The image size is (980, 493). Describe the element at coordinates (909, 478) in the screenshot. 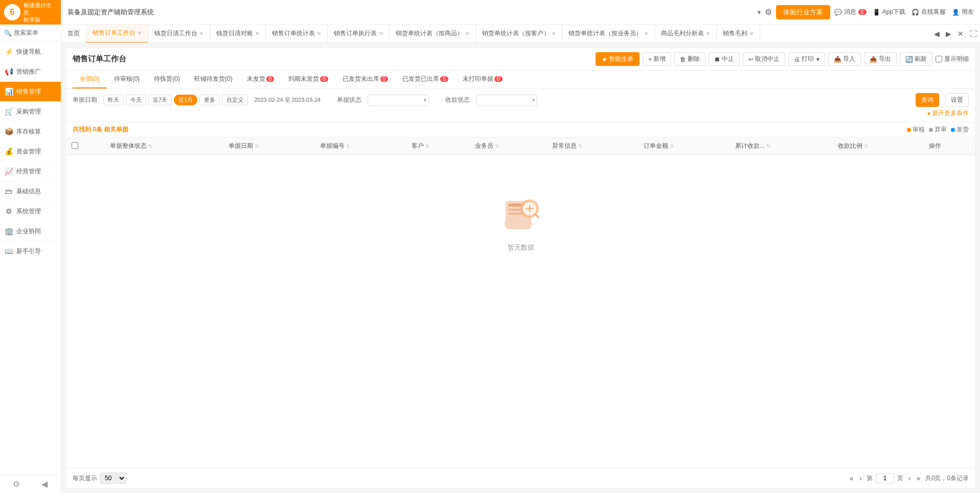

I see `next-page-btn: ›` at that location.